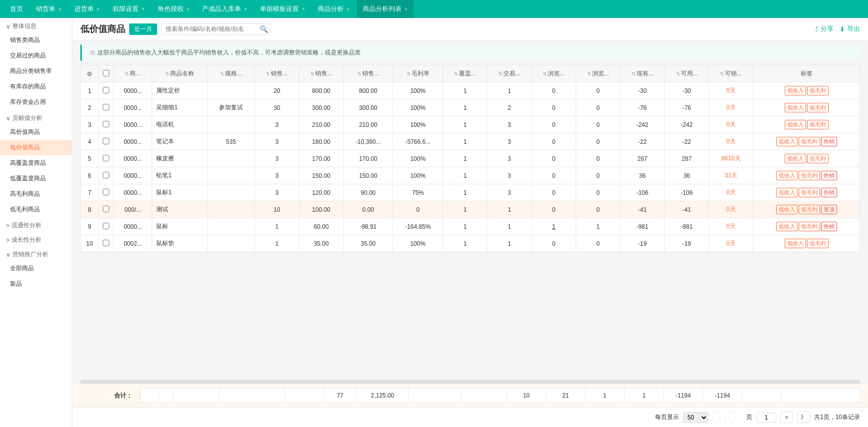  What do you see at coordinates (180, 142) in the screenshot?
I see `row-name: 笔记本` at bounding box center [180, 142].